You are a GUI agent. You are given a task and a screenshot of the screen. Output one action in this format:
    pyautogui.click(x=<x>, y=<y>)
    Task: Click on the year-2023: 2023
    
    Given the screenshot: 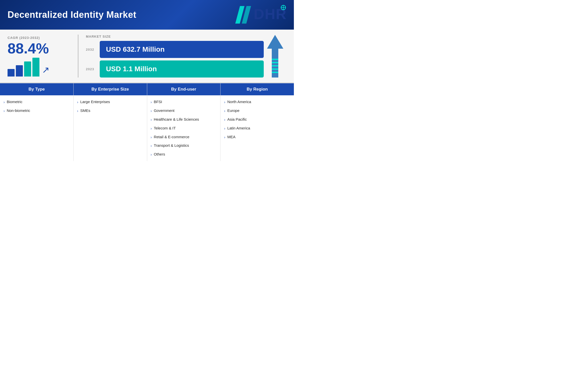 What is the action you would take?
    pyautogui.click(x=91, y=69)
    